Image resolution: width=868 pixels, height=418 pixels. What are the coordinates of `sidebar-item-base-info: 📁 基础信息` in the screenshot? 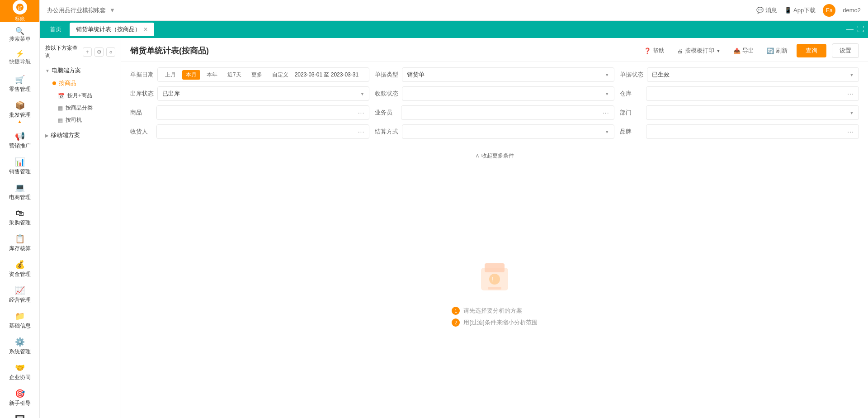 It's located at (20, 320).